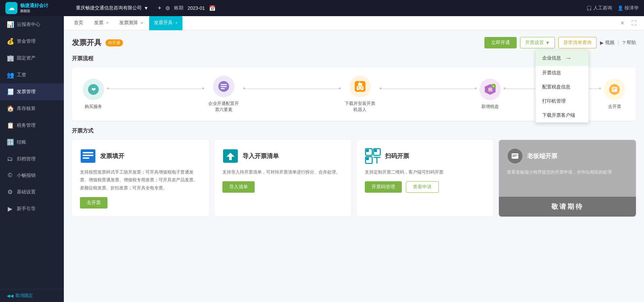  Describe the element at coordinates (490, 94) in the screenshot. I see `flow-step-add-tax-disk: 税 + 新增税盘` at that location.